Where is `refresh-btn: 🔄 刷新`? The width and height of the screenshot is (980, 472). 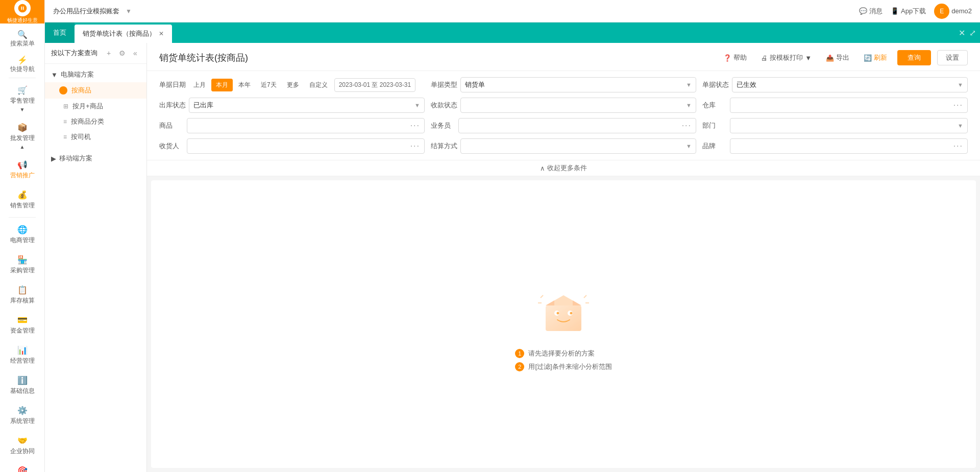 refresh-btn: 🔄 刷新 is located at coordinates (875, 58).